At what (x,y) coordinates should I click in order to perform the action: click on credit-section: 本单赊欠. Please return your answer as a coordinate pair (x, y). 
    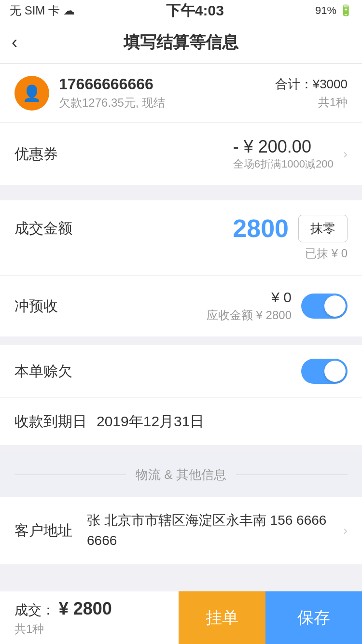
    Looking at the image, I should click on (181, 371).